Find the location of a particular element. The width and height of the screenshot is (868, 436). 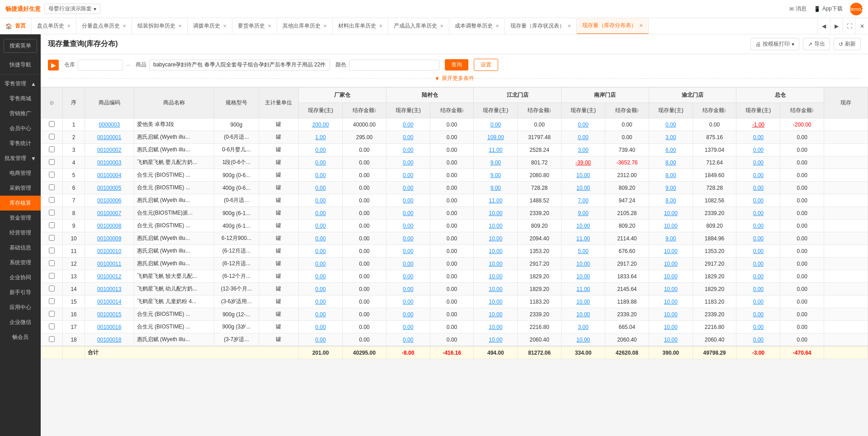

th-settings: ⚙ is located at coordinates (52, 103).